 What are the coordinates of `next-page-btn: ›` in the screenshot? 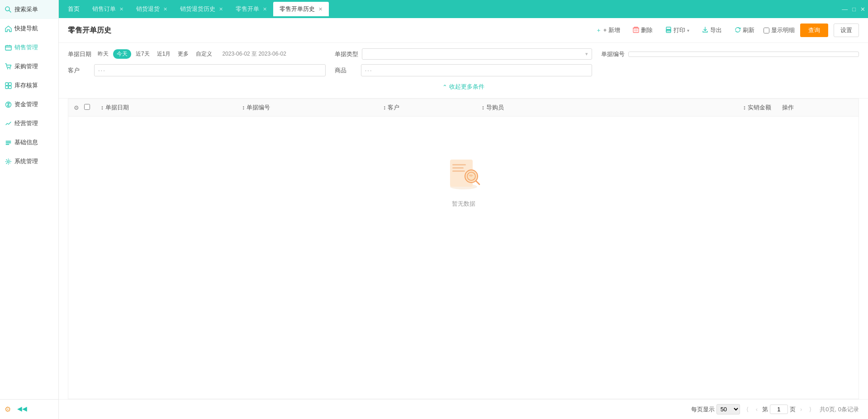 It's located at (801, 410).